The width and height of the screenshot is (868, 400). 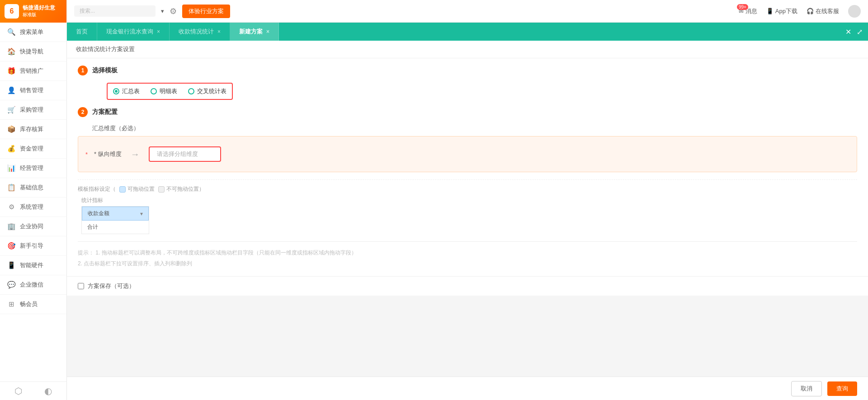 What do you see at coordinates (11, 188) in the screenshot?
I see `clipboard-icon: 📋` at bounding box center [11, 188].